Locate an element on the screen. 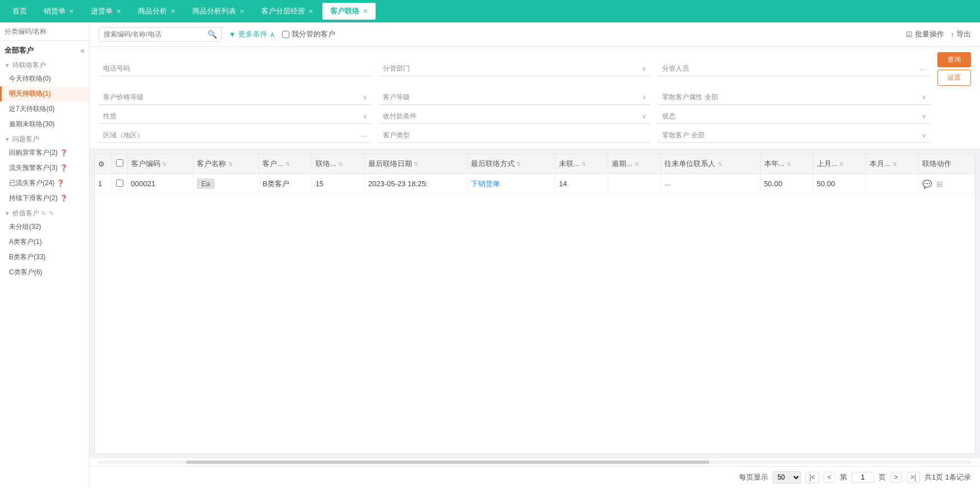  dept-dropdown-icon: ∨ is located at coordinates (644, 68).